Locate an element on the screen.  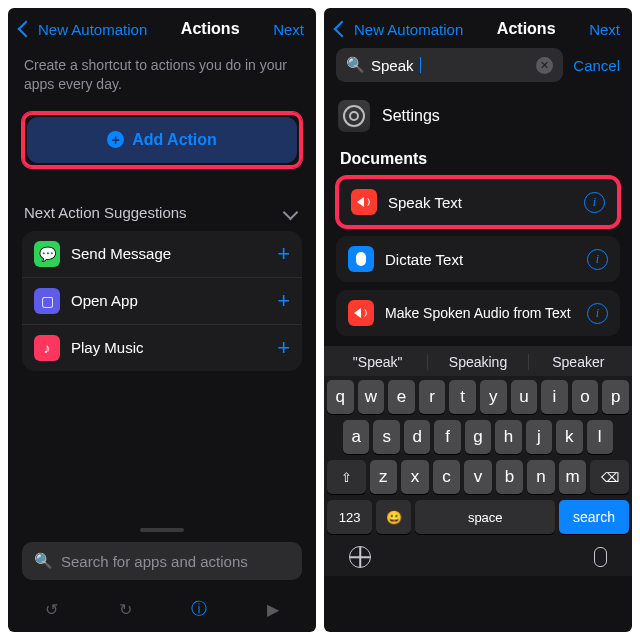
add-action-button: + Add Action is located at coordinates (162, 140).